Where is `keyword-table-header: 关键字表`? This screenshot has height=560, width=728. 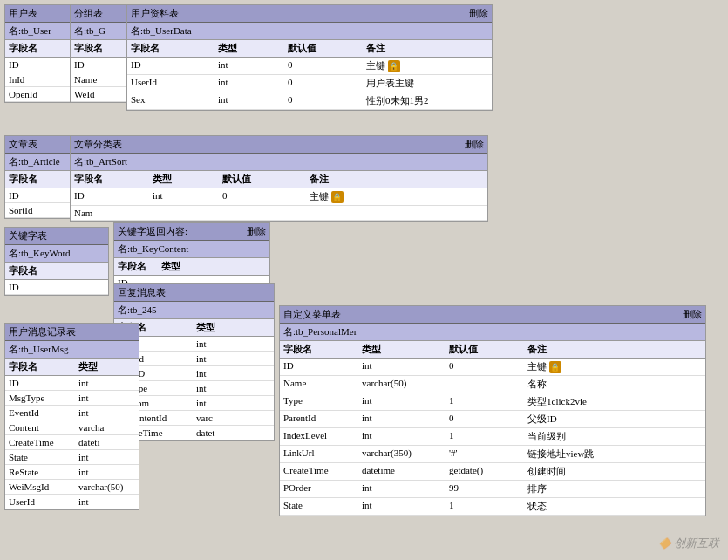
keyword-table-header: 关键字表 is located at coordinates (57, 236).